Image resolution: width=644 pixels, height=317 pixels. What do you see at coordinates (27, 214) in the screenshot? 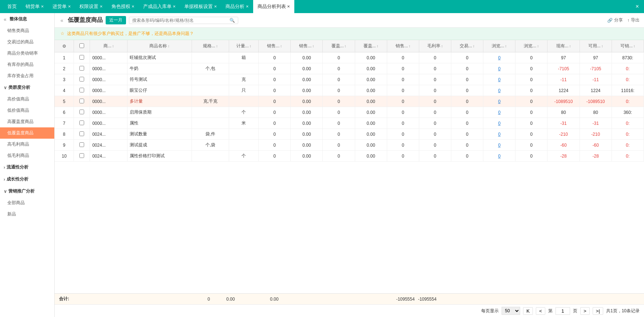
I see `sidebar-item-new-products: 新品` at bounding box center [27, 214].